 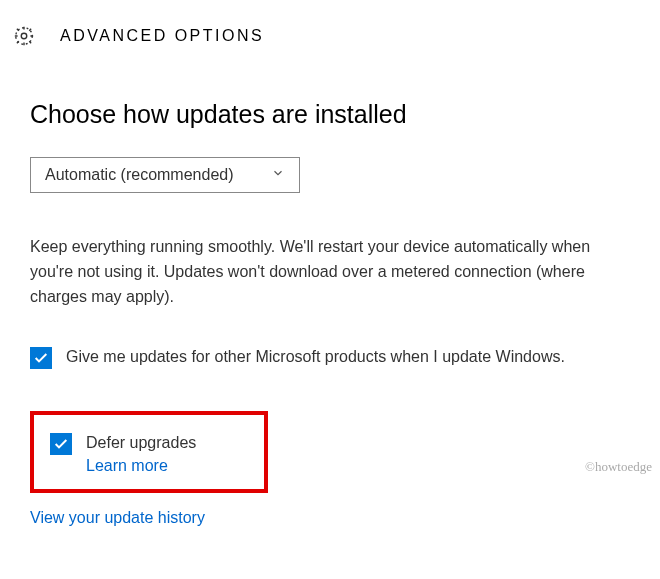 I want to click on description-text: Keep everything running smoothly. We'll …, so click(x=330, y=272).